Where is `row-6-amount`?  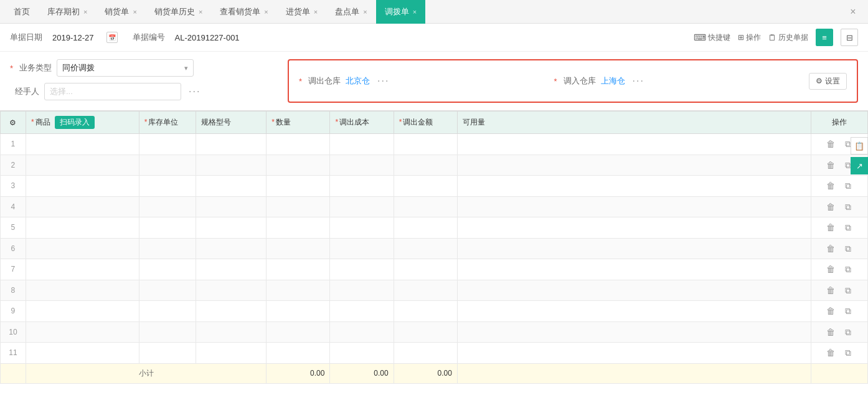
row-6-amount is located at coordinates (425, 249).